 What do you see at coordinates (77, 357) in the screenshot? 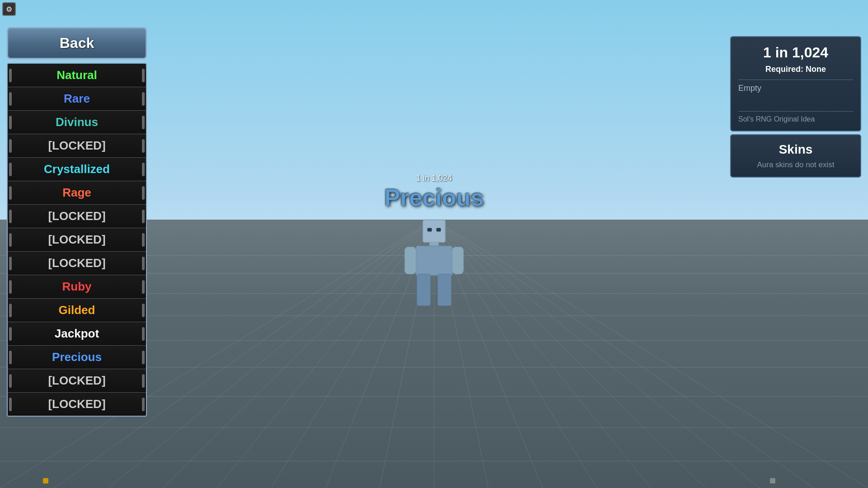
I see `aura-item-precious: Precious` at bounding box center [77, 357].